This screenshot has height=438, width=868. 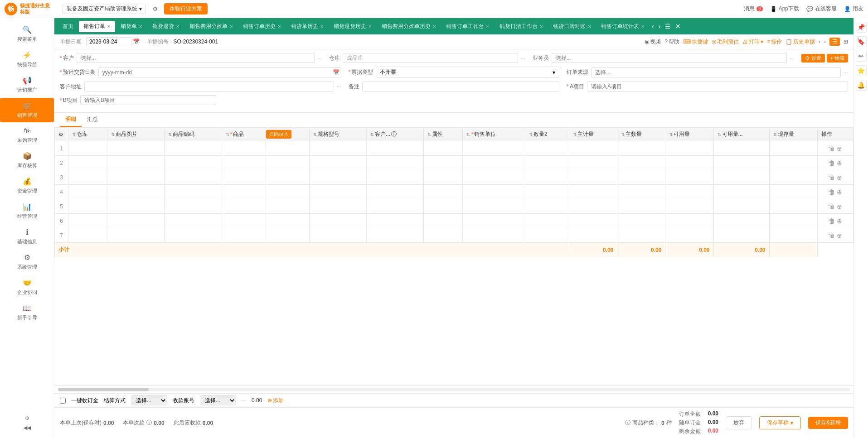 I want to click on th-spec: 规格型号, so click(x=338, y=135).